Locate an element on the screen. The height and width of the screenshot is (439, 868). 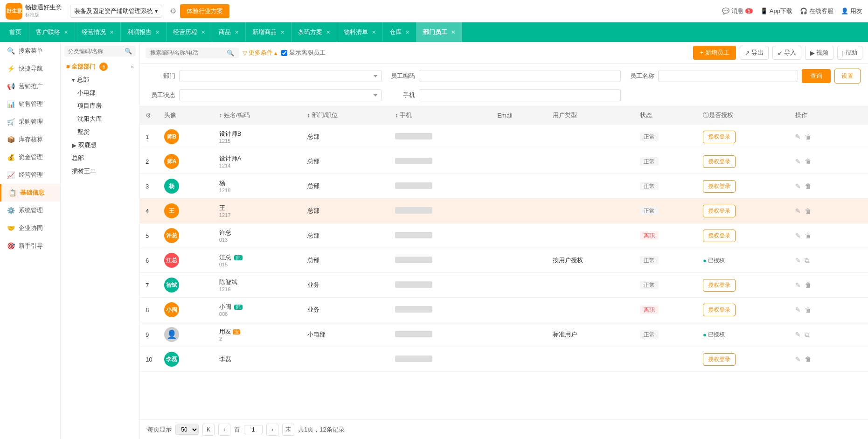
dept-item-xiangmu: 项目库房 is located at coordinates (100, 106).